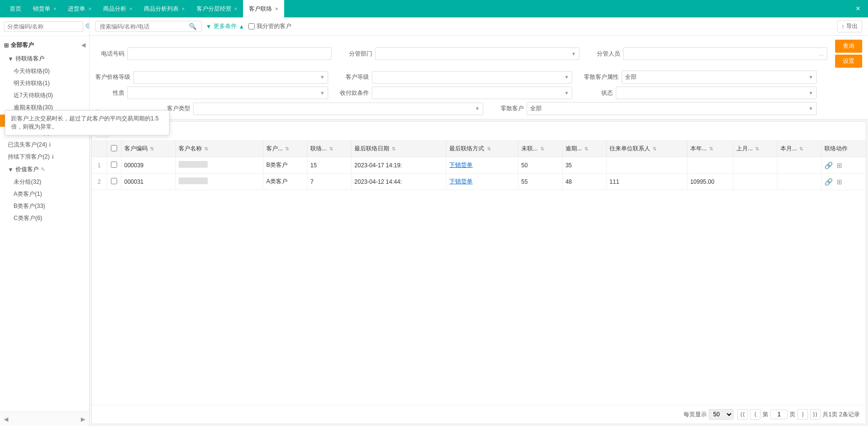  Describe the element at coordinates (472, 93) in the screenshot. I see `payment-select: ▼` at that location.